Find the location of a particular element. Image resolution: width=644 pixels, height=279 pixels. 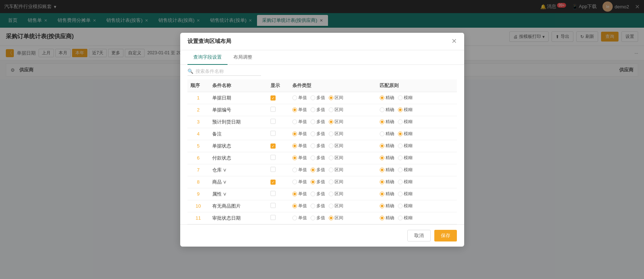

dialog-tab-layout-label: 布局调整 is located at coordinates (243, 57).